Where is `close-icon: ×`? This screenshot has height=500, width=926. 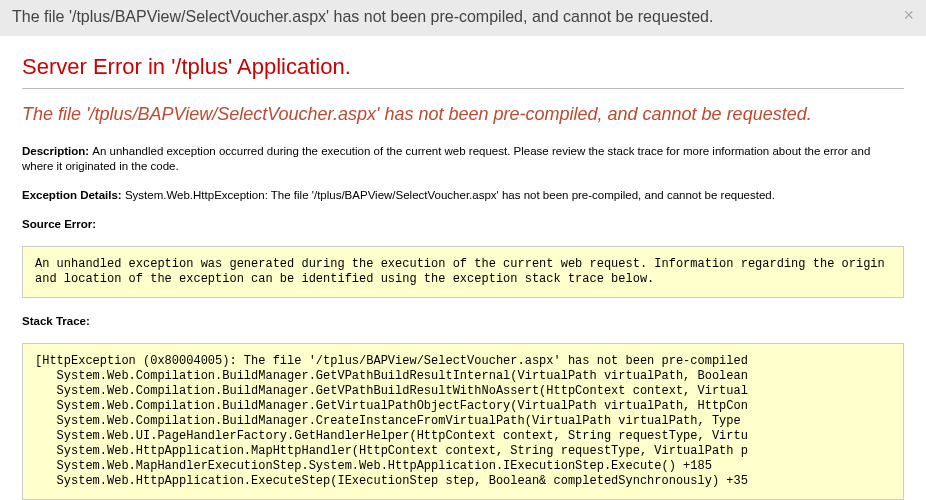
close-icon: × is located at coordinates (908, 15).